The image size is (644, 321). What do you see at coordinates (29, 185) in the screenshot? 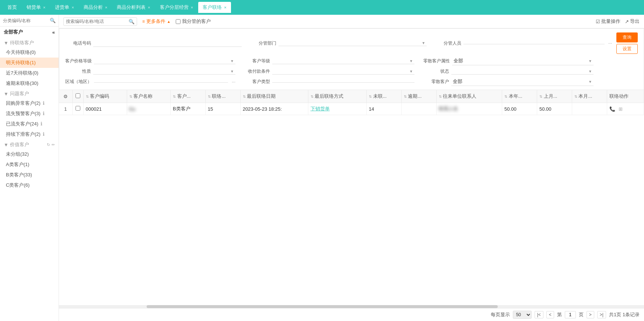
I see `sidebar-item-class-c: C类客户(6)` at bounding box center [29, 185].